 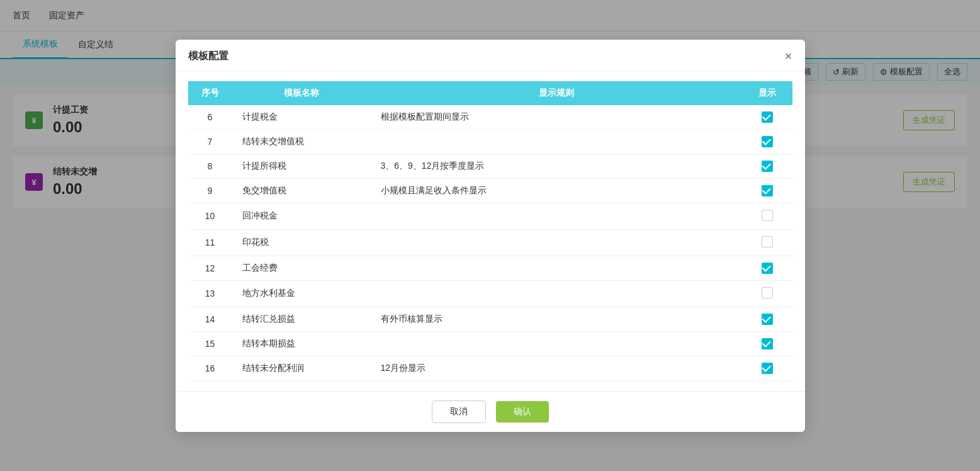 I want to click on cell-rule: 小规模且满足收入条件显示, so click(x=556, y=190).